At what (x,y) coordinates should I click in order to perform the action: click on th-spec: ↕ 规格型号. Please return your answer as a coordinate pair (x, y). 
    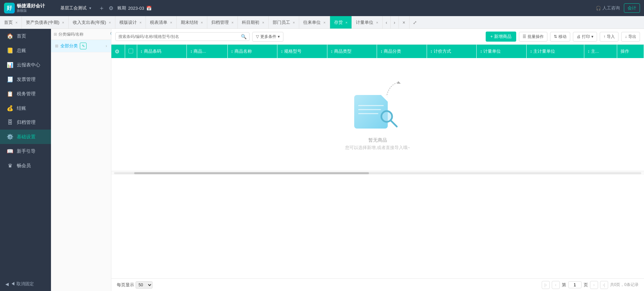
    Looking at the image, I should click on (303, 51).